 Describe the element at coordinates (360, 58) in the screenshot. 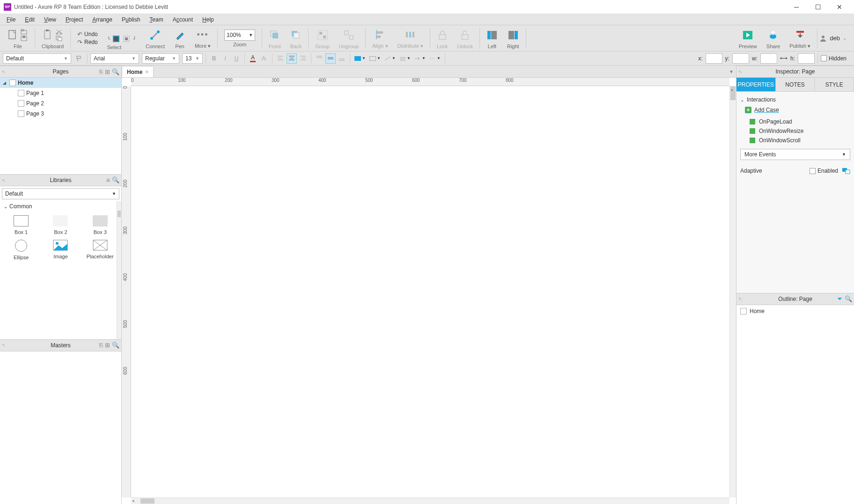

I see `fill-color-button: ▼` at that location.